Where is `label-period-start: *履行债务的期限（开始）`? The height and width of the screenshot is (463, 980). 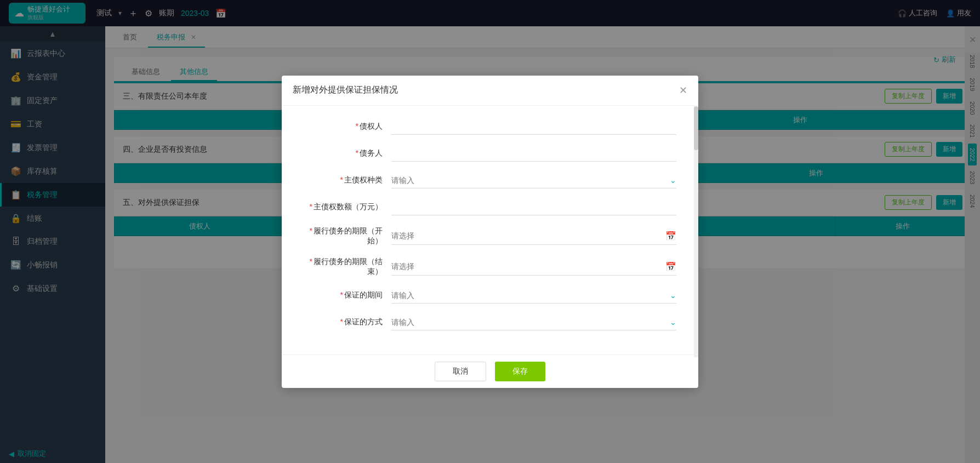 label-period-start: *履行债务的期限（开始） is located at coordinates (347, 236).